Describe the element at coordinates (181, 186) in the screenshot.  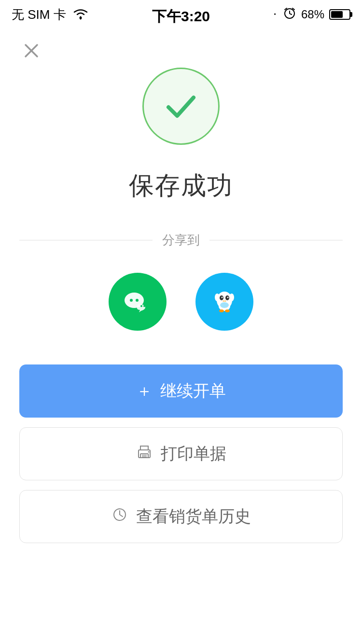
I see `success-title: 保存成功` at that location.